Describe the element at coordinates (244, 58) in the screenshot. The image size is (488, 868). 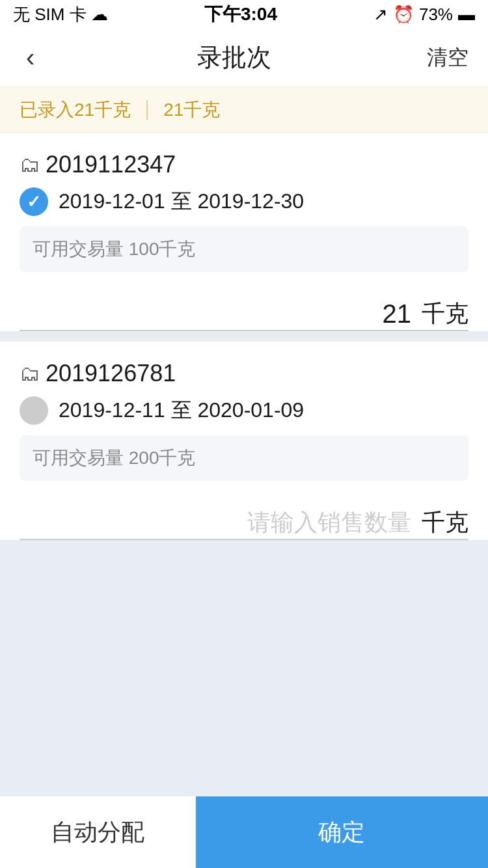
I see `nav-bar: ‹ 录批次 清空` at that location.